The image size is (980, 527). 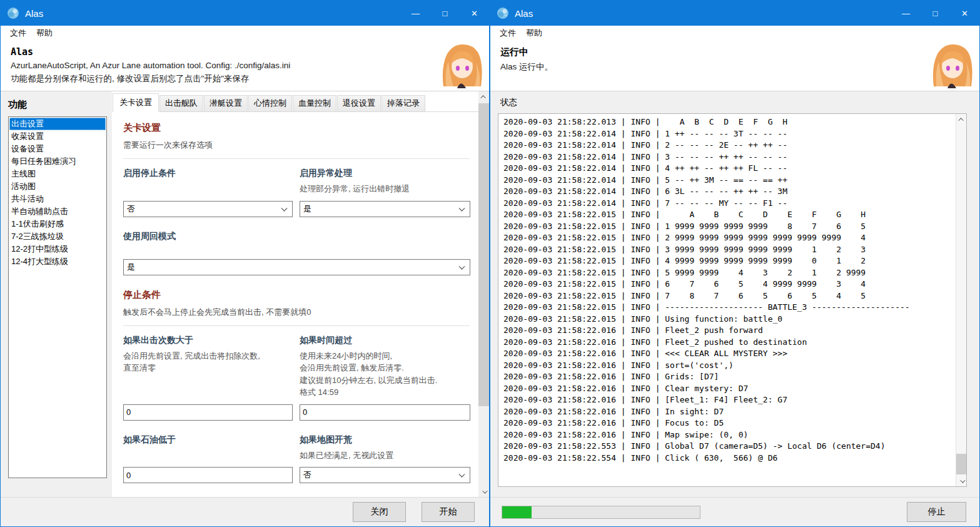 I want to click on log-line: 2020-09-03 21:58:22.016 | INFO | Fleet_2…, so click(x=728, y=330).